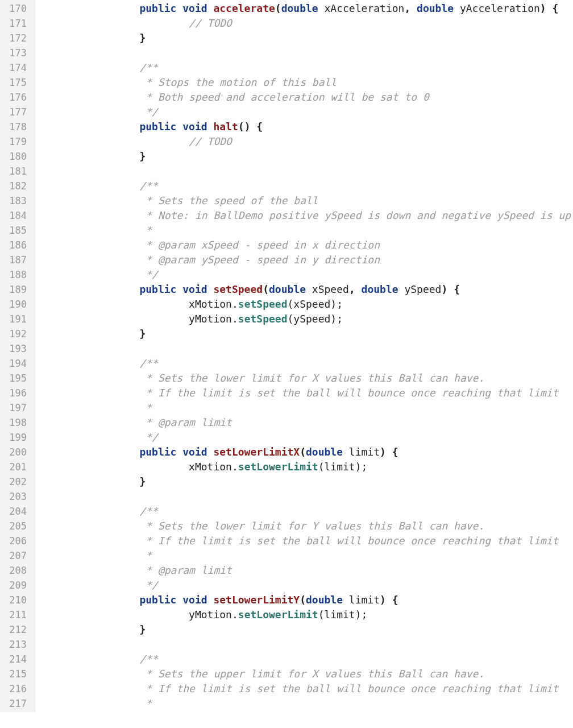  I want to click on token-mname: setSpeed, so click(238, 289).